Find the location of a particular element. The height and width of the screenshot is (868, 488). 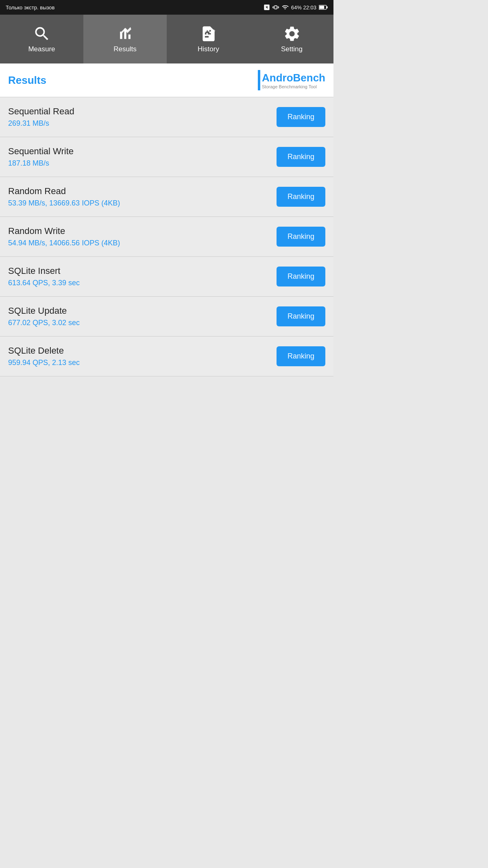

wifi-icon is located at coordinates (285, 7).